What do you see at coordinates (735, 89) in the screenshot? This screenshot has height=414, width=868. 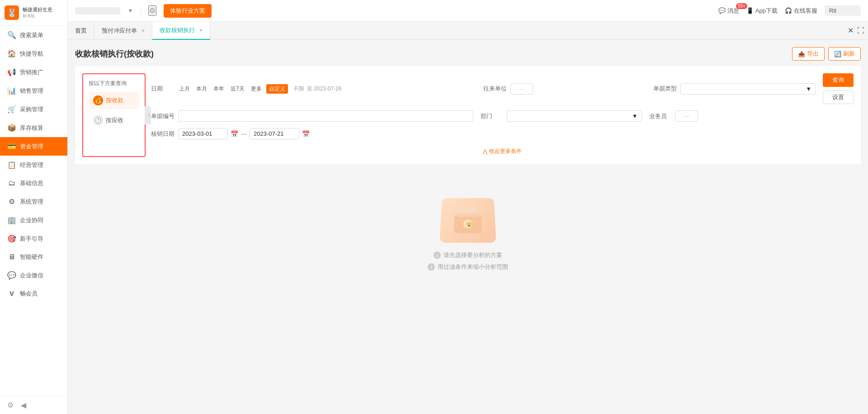 I see `filter-group-doc-type: 单据类型 ▼` at bounding box center [735, 89].